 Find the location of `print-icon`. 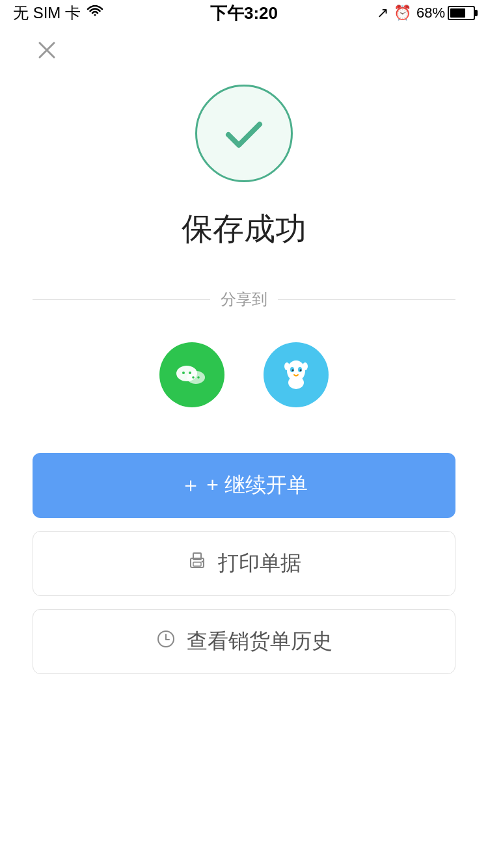

print-icon is located at coordinates (197, 563).